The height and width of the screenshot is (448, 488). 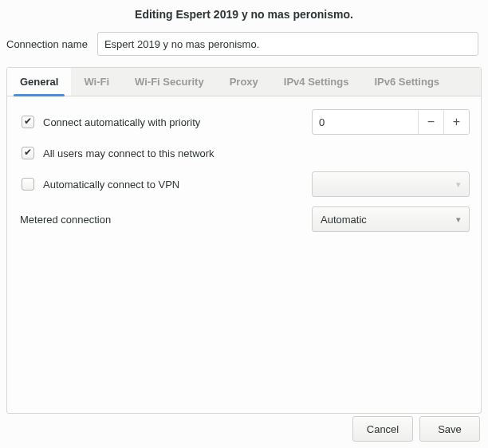 I want to click on all-users-checkbox, so click(x=28, y=153).